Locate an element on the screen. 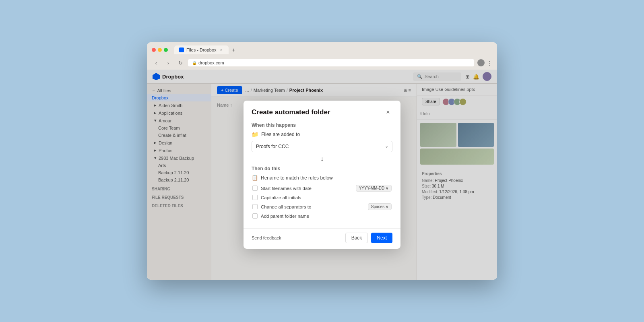 Image resolution: width=644 pixels, height=322 pixels. dialog-body: When this happens 📁 Files are added to P… is located at coordinates (322, 175).